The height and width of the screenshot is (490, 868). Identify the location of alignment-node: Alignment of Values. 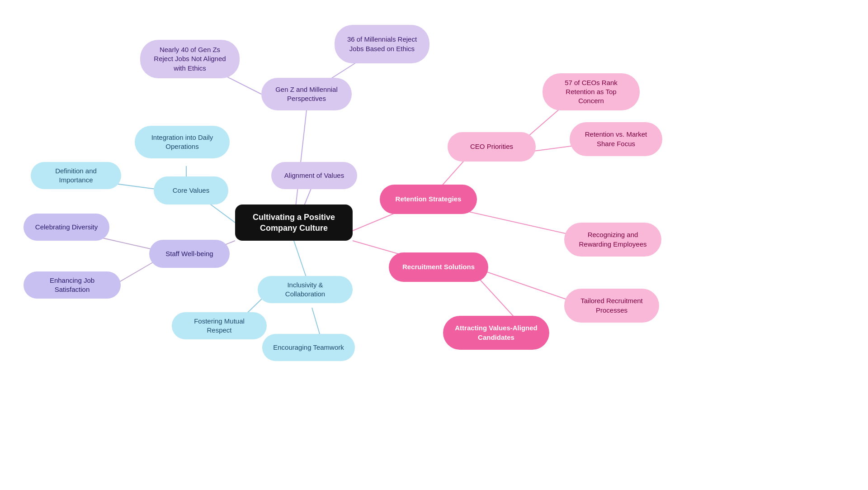
(314, 176).